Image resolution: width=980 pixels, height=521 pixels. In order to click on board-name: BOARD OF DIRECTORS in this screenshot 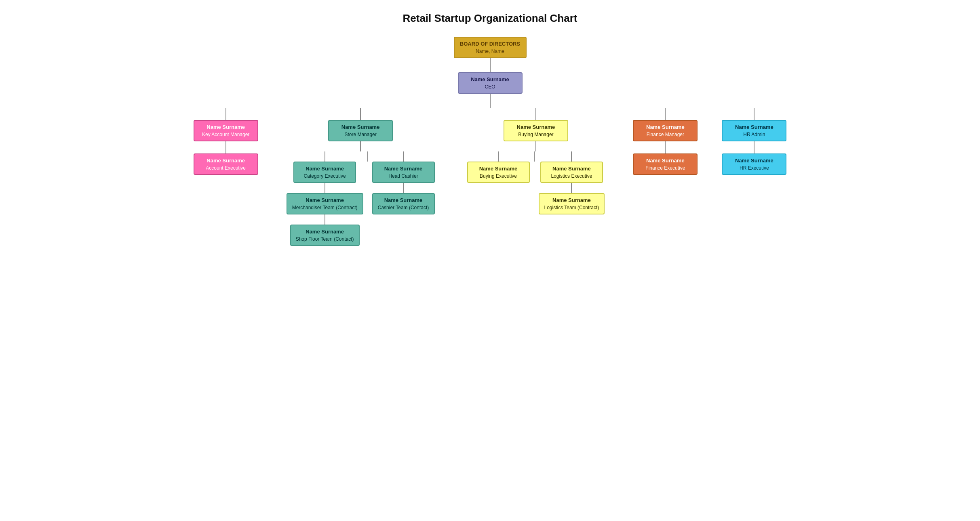, I will do `click(490, 44)`.